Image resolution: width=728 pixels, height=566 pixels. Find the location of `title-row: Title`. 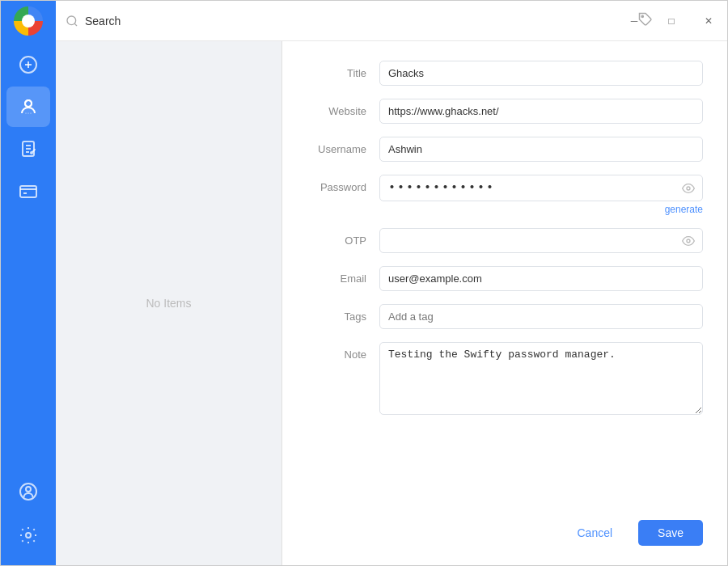

title-row: Title is located at coordinates (505, 73).